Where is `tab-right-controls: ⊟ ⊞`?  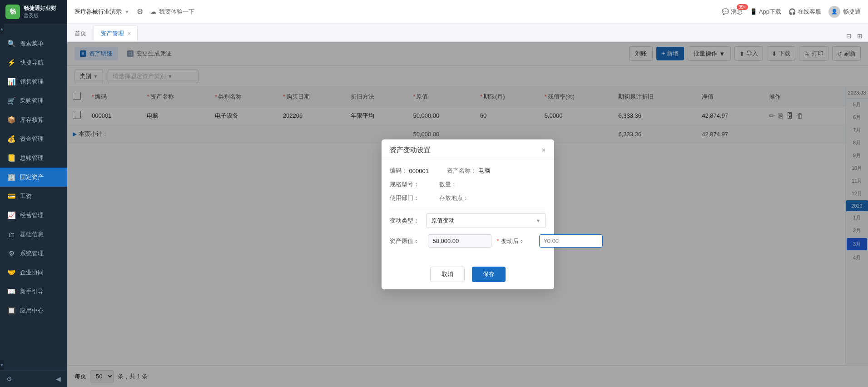
tab-right-controls: ⊟ ⊞ is located at coordinates (856, 36).